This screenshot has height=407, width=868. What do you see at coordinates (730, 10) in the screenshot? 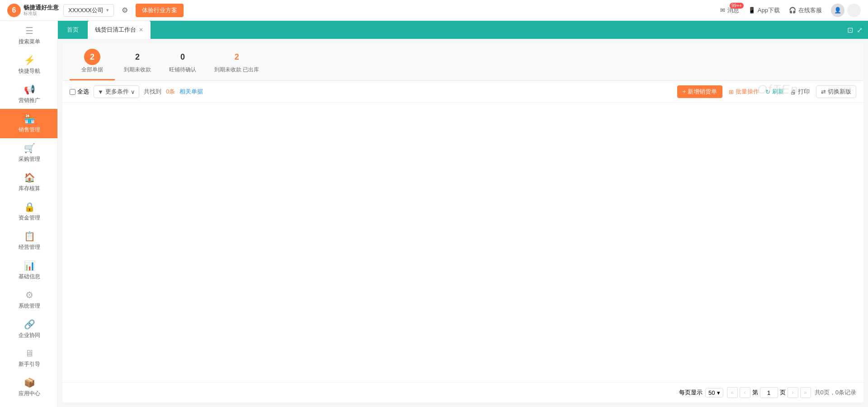
I see `message-action: ✉ 消息 99+` at bounding box center [730, 10].